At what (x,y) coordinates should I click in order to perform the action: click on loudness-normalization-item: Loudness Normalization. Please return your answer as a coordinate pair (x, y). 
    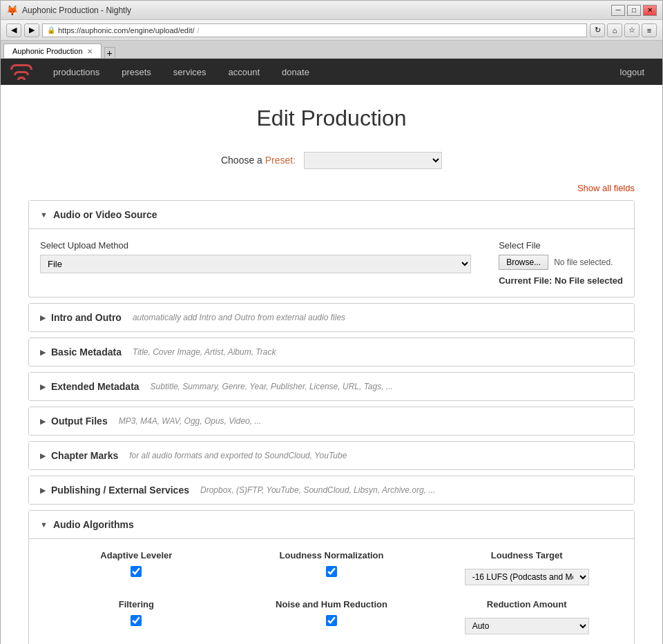
    Looking at the image, I should click on (332, 567).